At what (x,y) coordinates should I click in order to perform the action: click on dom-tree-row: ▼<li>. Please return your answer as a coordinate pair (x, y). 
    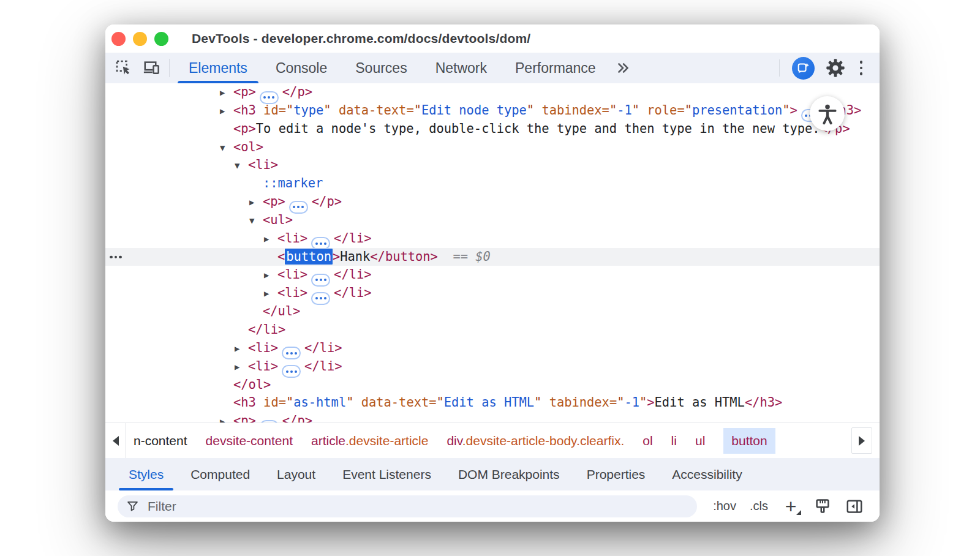
    Looking at the image, I should click on (492, 165).